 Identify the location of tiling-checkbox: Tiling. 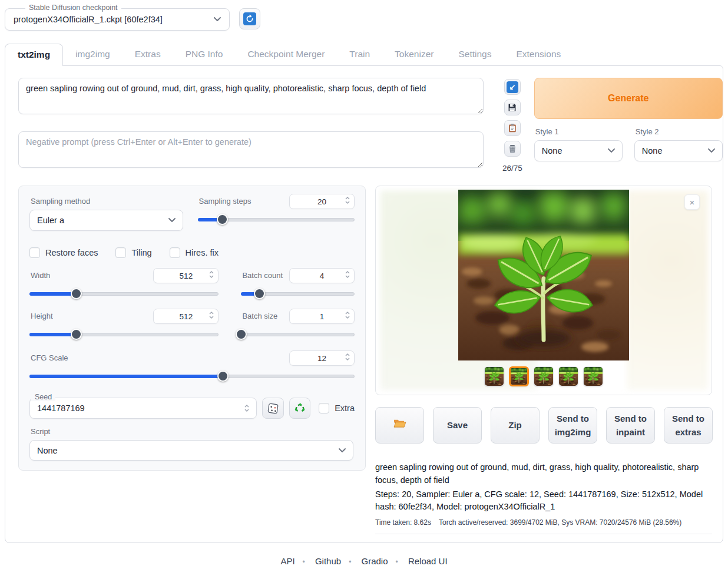
(133, 253).